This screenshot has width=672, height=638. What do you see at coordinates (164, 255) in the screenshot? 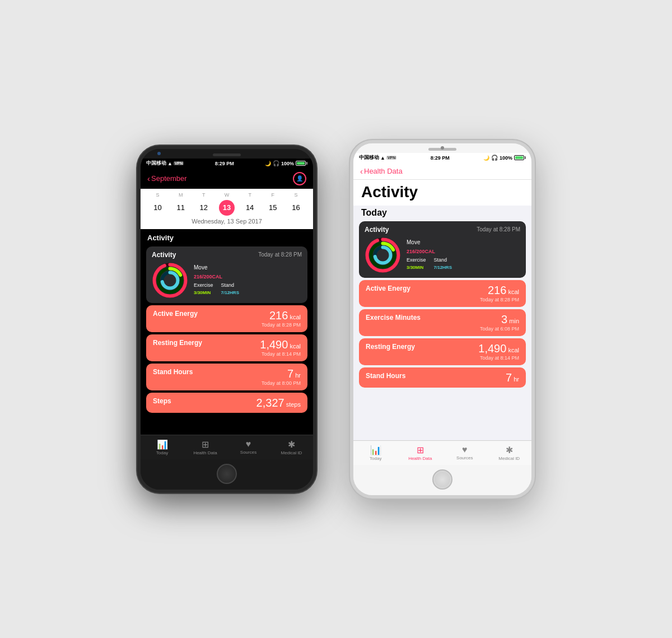
I see `activity-title-dark: Activity` at bounding box center [164, 255].